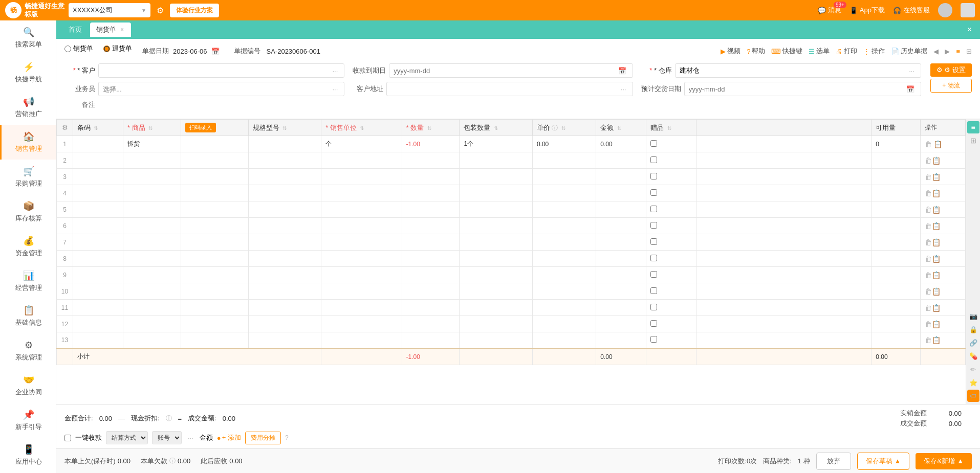 This screenshot has width=980, height=473. What do you see at coordinates (798, 71) in the screenshot?
I see `warehouse-input-container: 建材仓 ···` at bounding box center [798, 71].